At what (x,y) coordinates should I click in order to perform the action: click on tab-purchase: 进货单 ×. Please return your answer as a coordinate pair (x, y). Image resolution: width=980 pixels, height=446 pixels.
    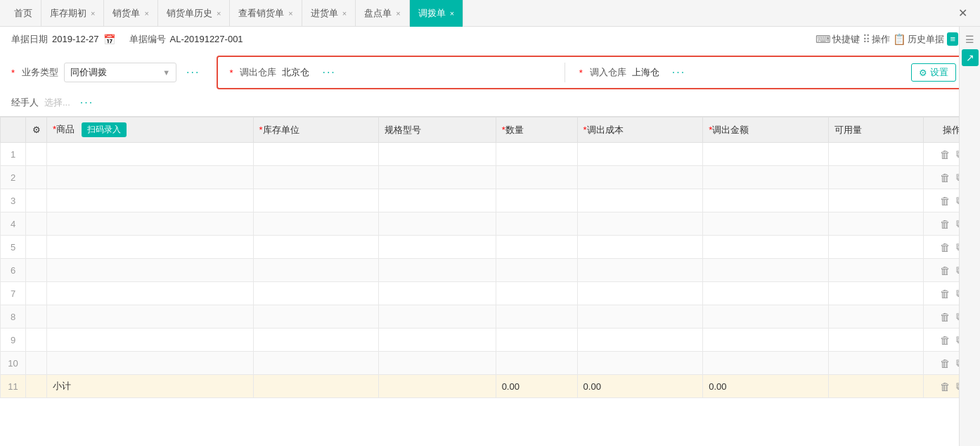
    Looking at the image, I should click on (329, 13).